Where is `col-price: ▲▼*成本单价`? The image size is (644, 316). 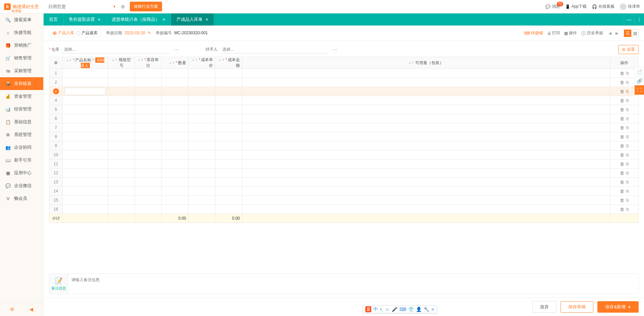 col-price: ▲▼*成本单价 is located at coordinates (202, 63).